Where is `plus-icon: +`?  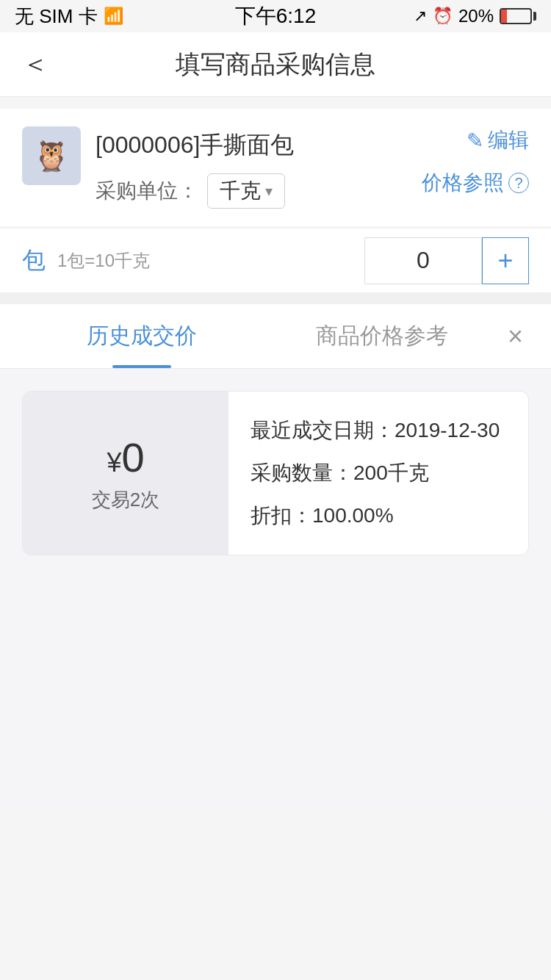 plus-icon: + is located at coordinates (505, 261).